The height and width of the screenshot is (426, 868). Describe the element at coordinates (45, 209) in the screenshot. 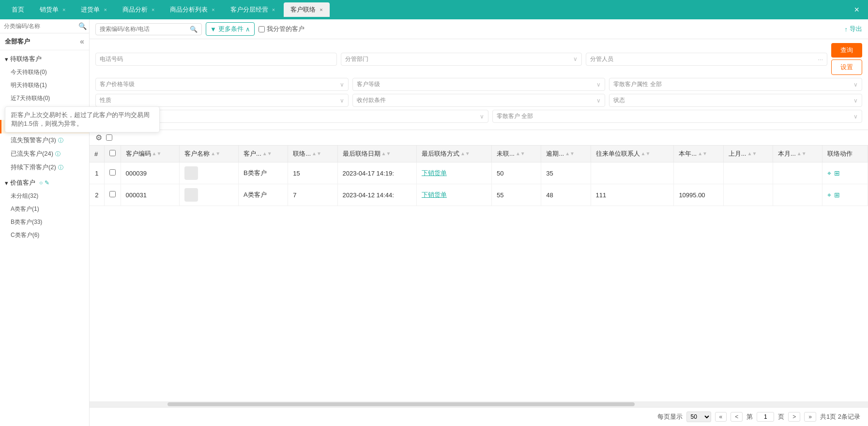

I see `sidebar-item-a-class: A类客户(1)` at that location.